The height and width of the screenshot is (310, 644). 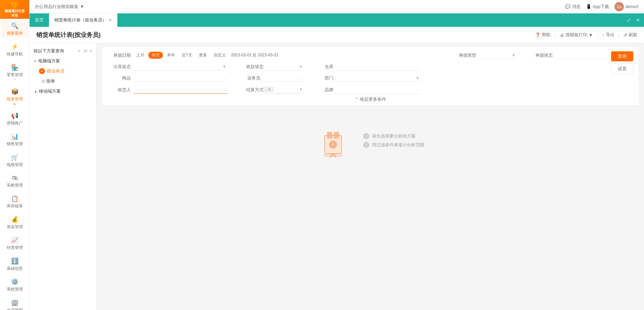 I want to click on settlement-select, so click(x=289, y=89).